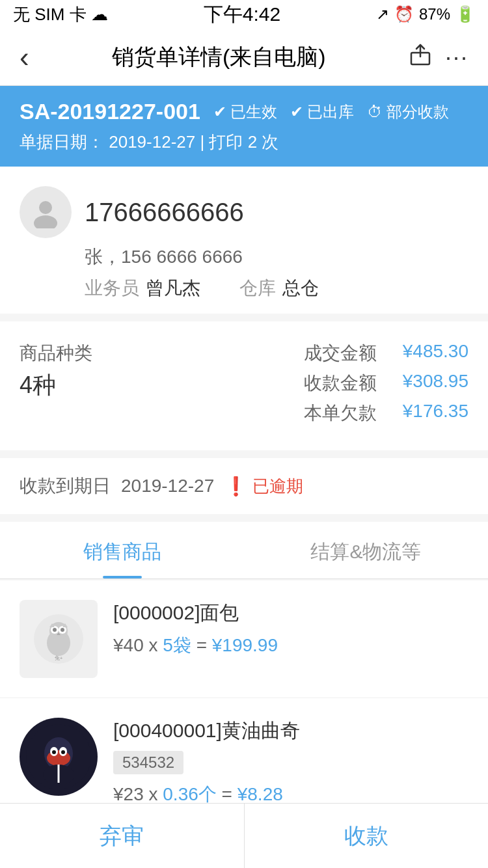 This screenshot has width=488, height=868. What do you see at coordinates (236, 487) in the screenshot?
I see `overdue-icon: ❗` at bounding box center [236, 487].